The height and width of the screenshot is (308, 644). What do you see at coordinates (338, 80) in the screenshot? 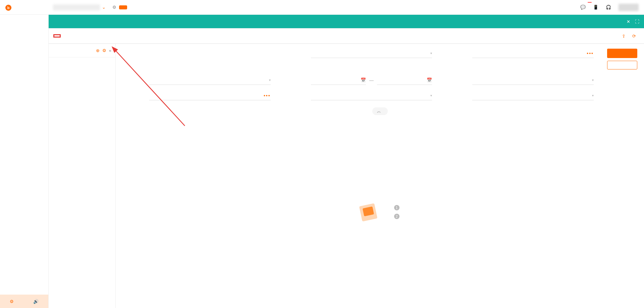
I see `audit-date-from: 📅` at bounding box center [338, 80].